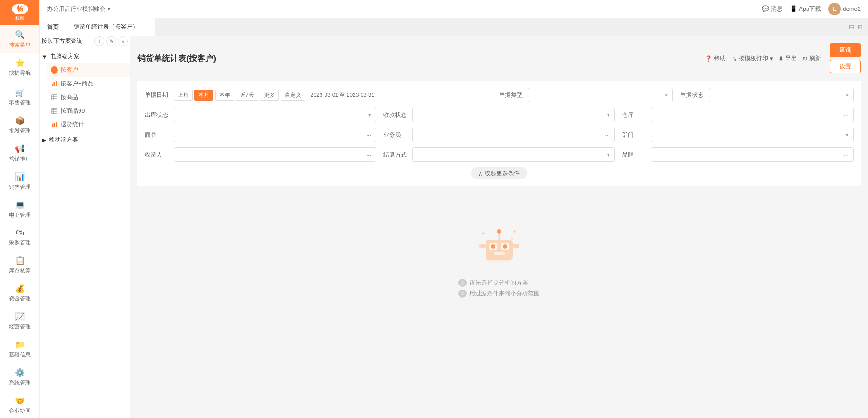  I want to click on query-button: 查询, so click(845, 50).